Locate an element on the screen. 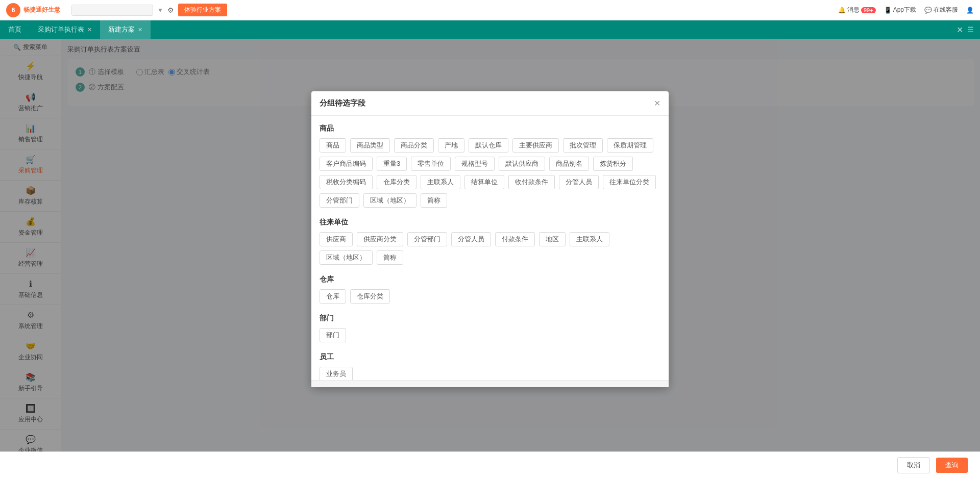 This screenshot has height=478, width=980. experience-btn: 体验行业方案 is located at coordinates (203, 10).